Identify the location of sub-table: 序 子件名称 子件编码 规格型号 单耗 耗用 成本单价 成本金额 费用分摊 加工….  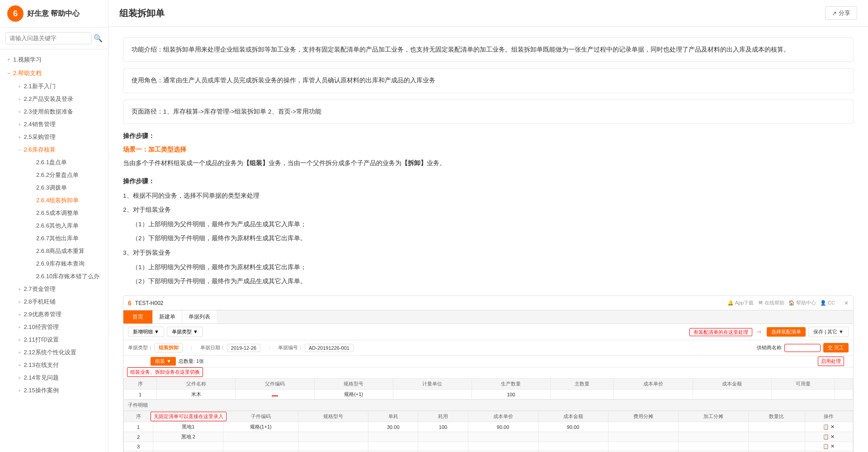
(488, 432).